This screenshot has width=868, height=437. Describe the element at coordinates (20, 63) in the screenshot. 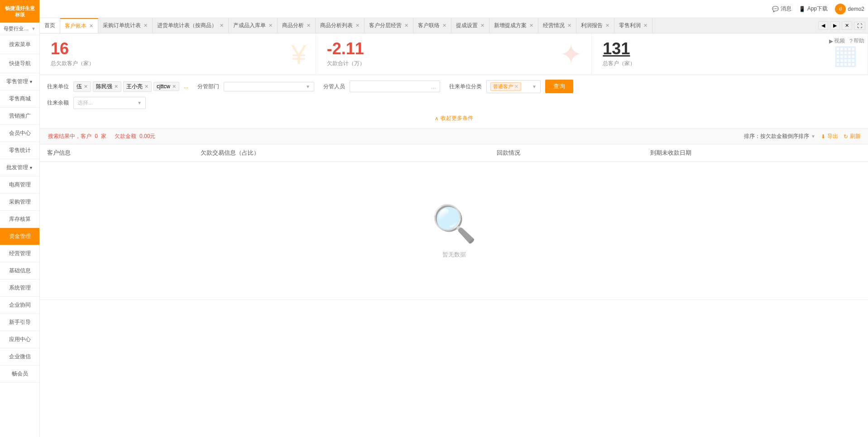

I see `quick-nav-button: 快捷导航` at that location.